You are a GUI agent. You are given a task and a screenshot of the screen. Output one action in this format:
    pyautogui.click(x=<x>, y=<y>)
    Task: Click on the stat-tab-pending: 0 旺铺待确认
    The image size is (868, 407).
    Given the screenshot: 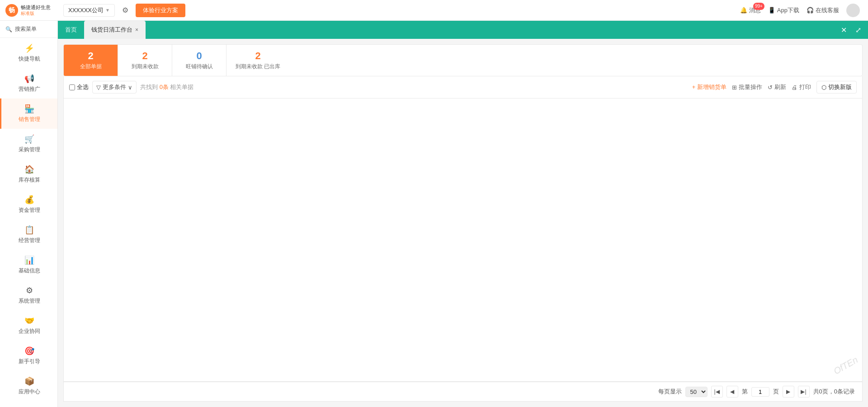 What is the action you would take?
    pyautogui.click(x=199, y=61)
    